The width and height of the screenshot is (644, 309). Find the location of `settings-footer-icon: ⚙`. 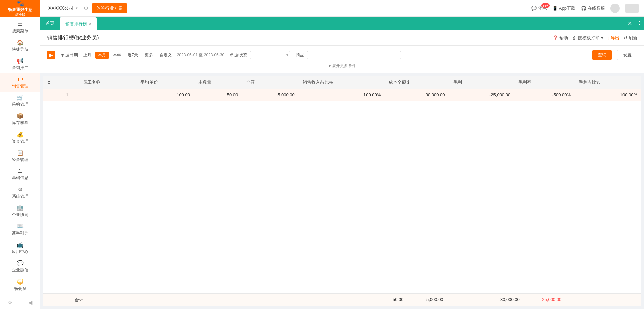

settings-footer-icon: ⚙ is located at coordinates (10, 303).